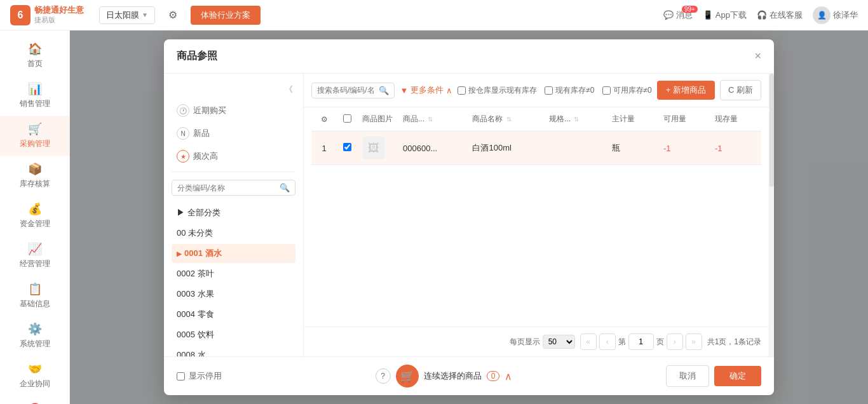 This screenshot has height=404, width=868. Describe the element at coordinates (627, 90) in the screenshot. I see `cb-available: 可用库存≠0` at that location.